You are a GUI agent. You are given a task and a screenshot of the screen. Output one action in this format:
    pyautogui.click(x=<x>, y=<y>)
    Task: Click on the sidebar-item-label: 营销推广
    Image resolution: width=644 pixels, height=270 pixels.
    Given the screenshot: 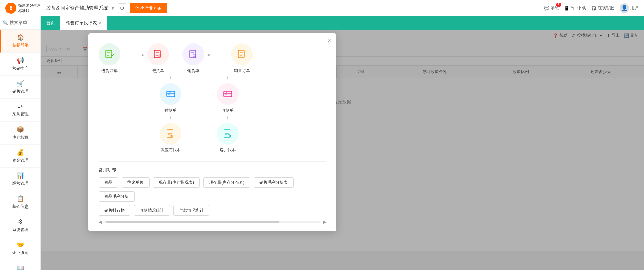 What is the action you would take?
    pyautogui.click(x=20, y=69)
    